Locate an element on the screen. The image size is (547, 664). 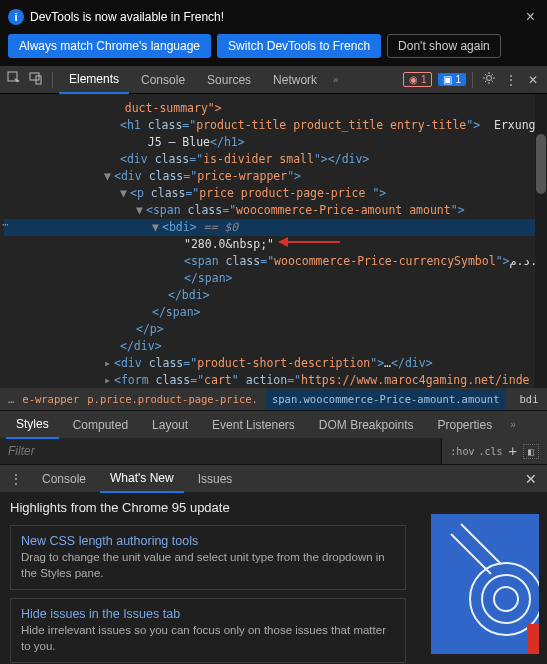
crumb-item-selected: span.woocommerce-Price-amount.amount is located at coordinates (386, 399).